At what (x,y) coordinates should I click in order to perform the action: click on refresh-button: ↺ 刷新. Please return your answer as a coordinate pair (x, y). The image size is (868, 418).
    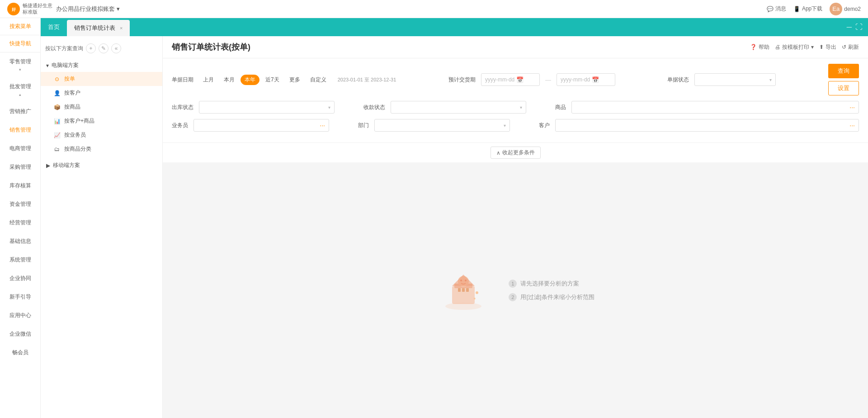
    Looking at the image, I should click on (850, 47).